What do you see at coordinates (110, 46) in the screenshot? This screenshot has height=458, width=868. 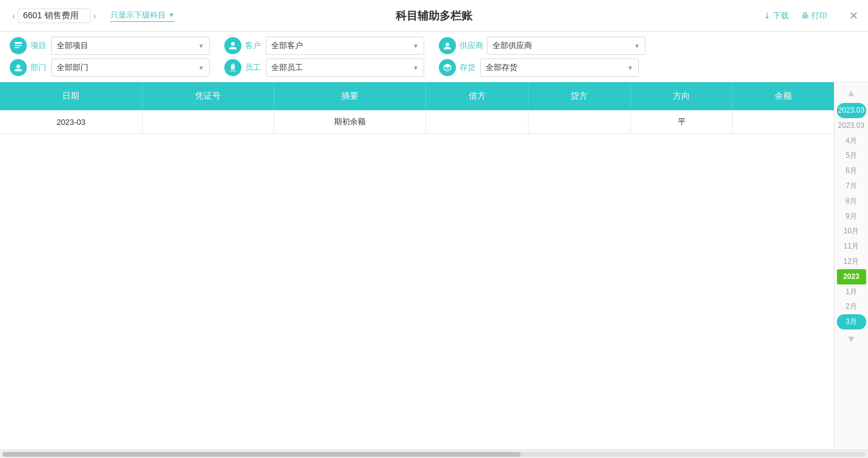 I see `filter-item-project: 项目 全部项目 ▼` at bounding box center [110, 46].